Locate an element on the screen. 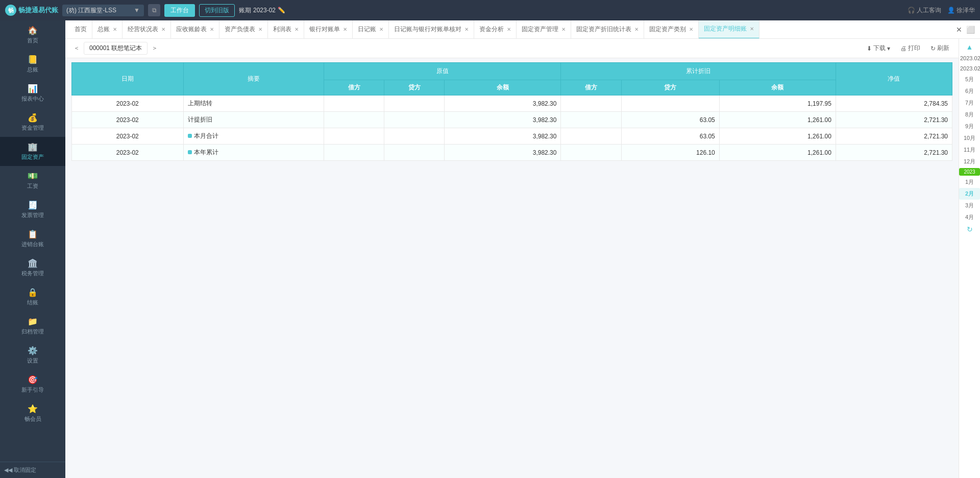 The height and width of the screenshot is (478, 980). tab-close-balance: ✕ is located at coordinates (260, 30).